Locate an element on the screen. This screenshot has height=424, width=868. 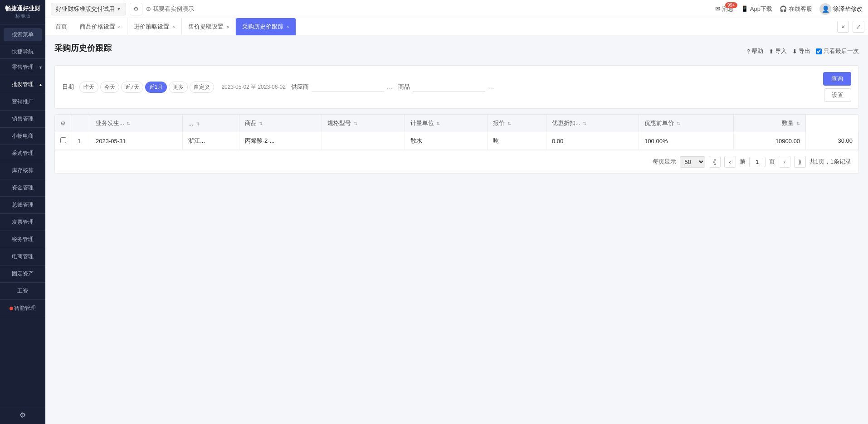
page-number-input is located at coordinates (757, 162).